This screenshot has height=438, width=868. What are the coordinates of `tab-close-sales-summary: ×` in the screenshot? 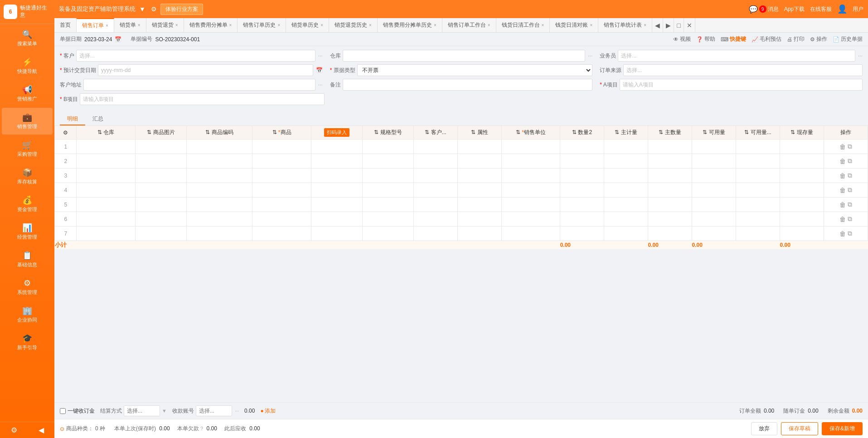 It's located at (645, 25).